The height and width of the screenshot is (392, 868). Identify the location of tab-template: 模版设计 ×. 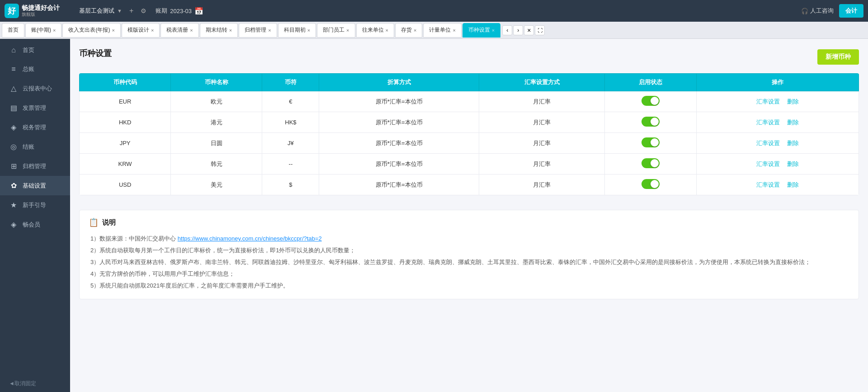
(141, 30).